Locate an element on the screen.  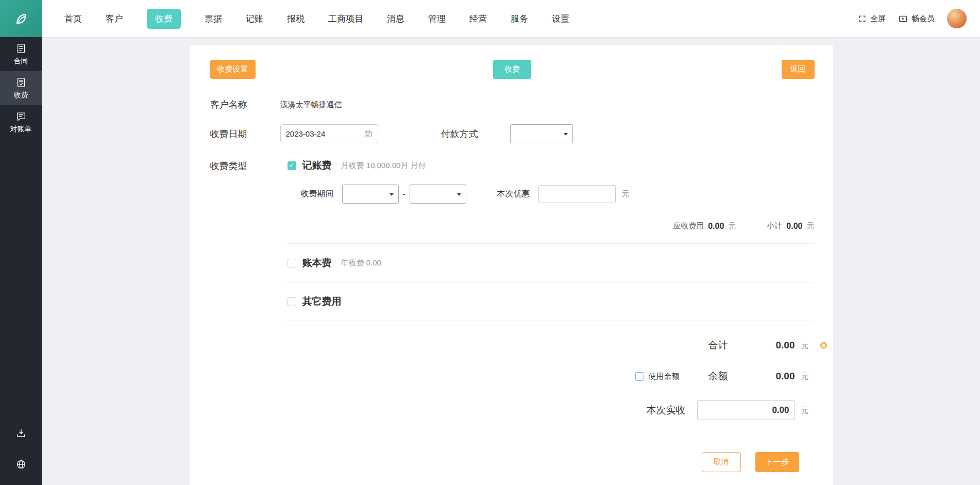
balance-unit: 元 is located at coordinates (808, 376).